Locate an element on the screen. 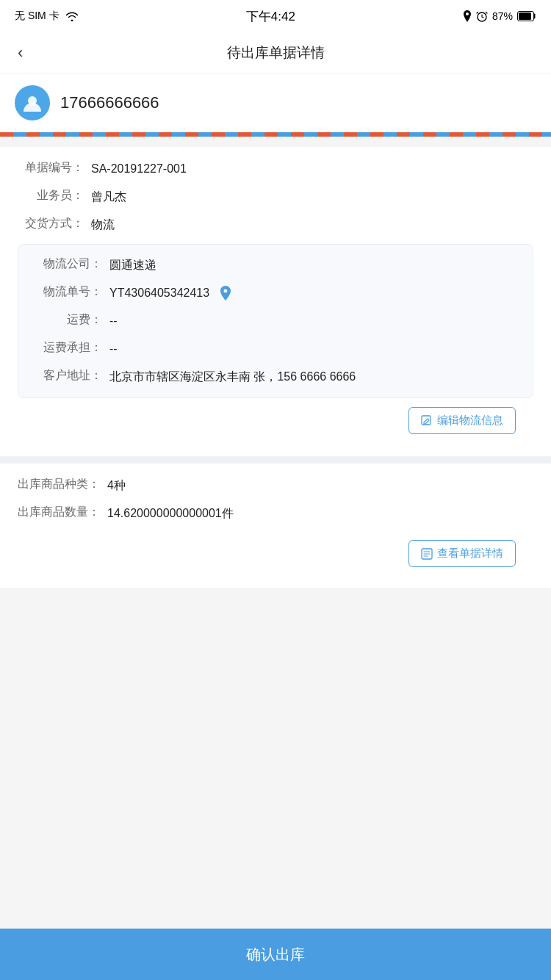 The image size is (551, 980). freight-label: 运费： is located at coordinates (69, 320).